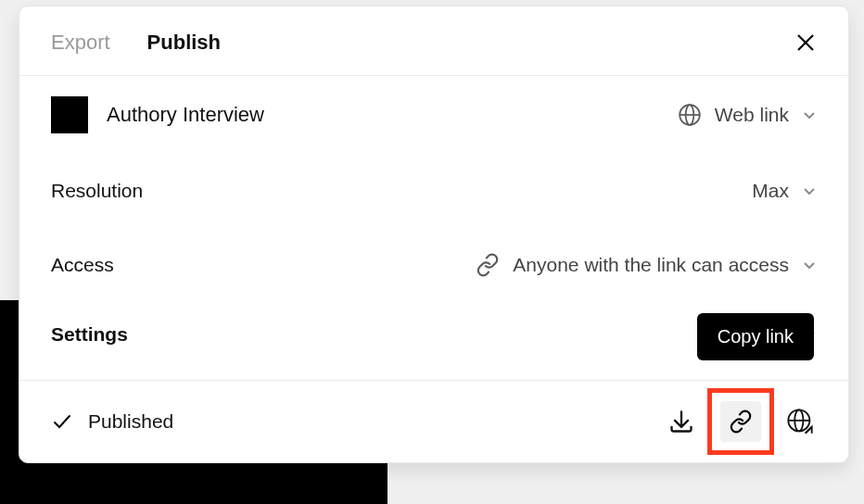  Describe the element at coordinates (112, 422) in the screenshot. I see `publish-status: Published` at that location.